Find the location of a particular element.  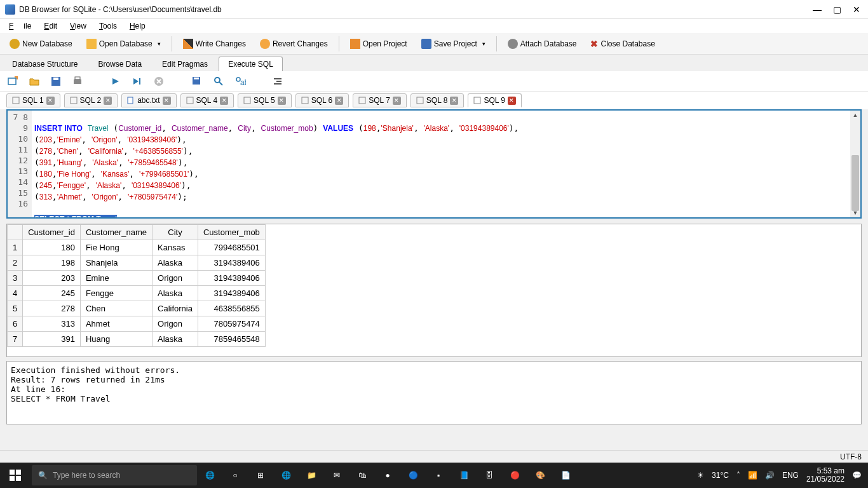

tray-volume-icon: 🔊 is located at coordinates (770, 475).